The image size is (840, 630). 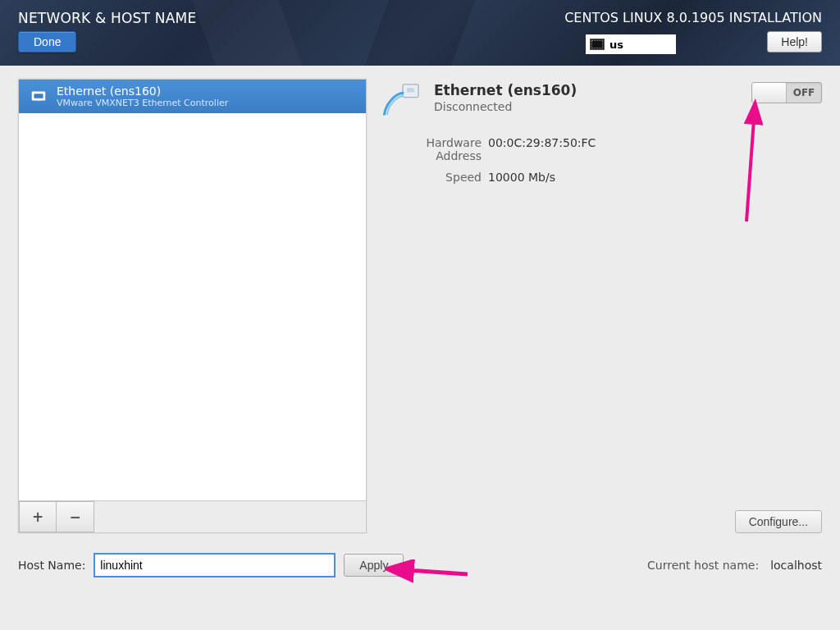 What do you see at coordinates (192, 517) in the screenshot?
I see `device-list-toolbar: + −` at bounding box center [192, 517].